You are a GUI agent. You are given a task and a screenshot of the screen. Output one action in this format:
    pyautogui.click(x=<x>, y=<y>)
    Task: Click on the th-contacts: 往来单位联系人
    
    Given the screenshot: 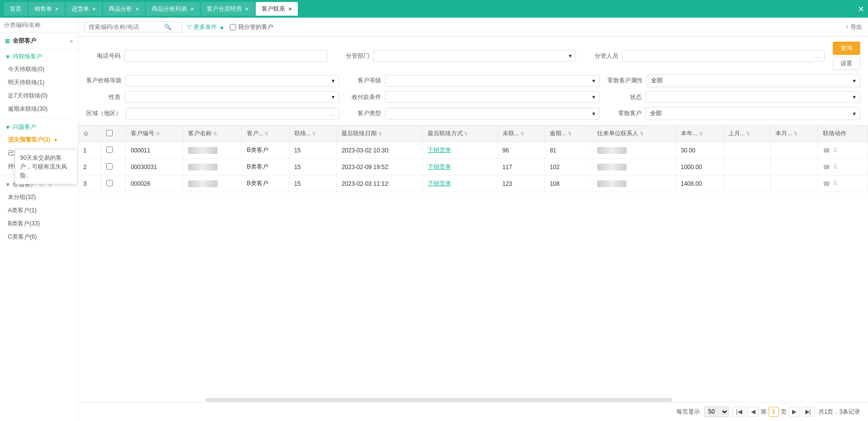 What is the action you would take?
    pyautogui.click(x=634, y=134)
    